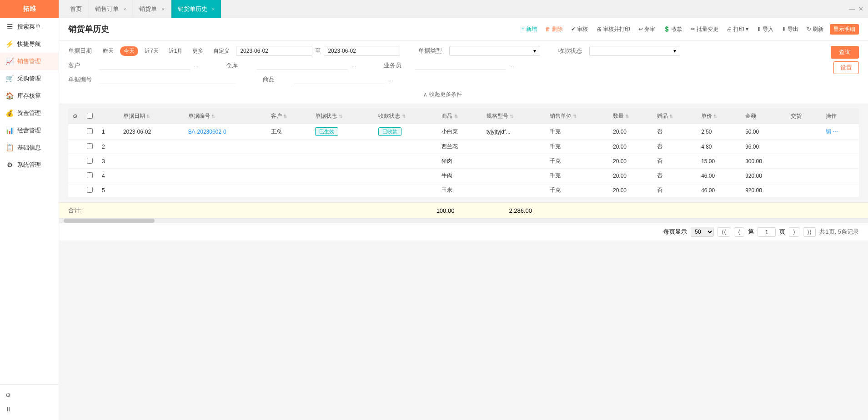  What do you see at coordinates (675, 116) in the screenshot?
I see `col-gift: 赠品 ⇅` at bounding box center [675, 116].